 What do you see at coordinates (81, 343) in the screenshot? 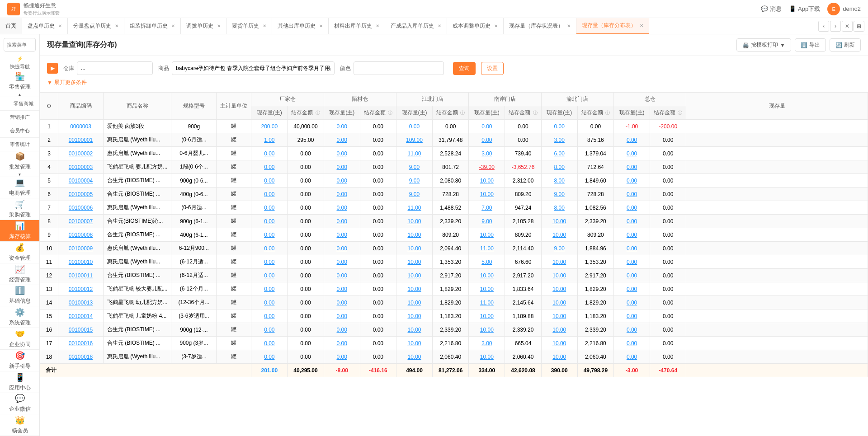
I see `cell-code: 00100016` at bounding box center [81, 343].